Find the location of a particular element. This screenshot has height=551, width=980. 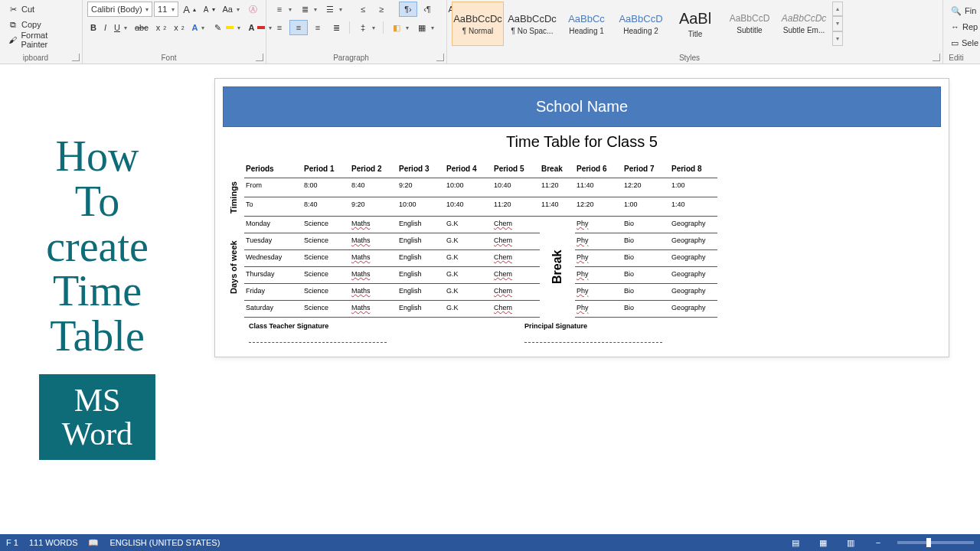

group-clipboard: ✂Cut ⧉Copy 🖌Format Painter ipboard is located at coordinates (41, 32).